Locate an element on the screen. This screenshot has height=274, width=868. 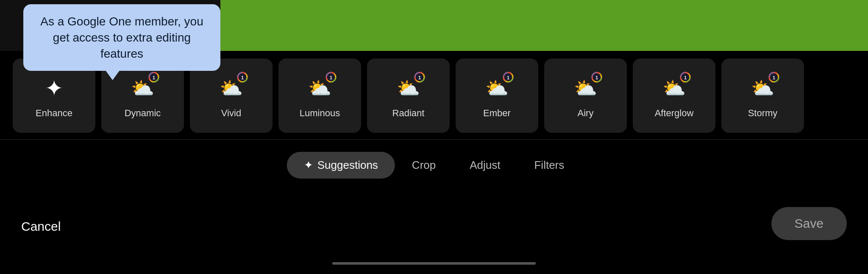
filter-card-afterglow: ⛅ 1 Afterglow is located at coordinates (674, 96).